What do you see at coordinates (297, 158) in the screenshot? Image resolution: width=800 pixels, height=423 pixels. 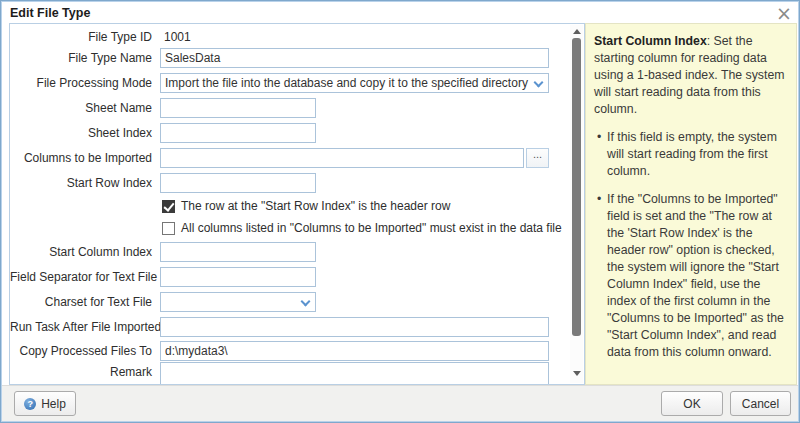 I see `form-row-columns-to-be-imported: Columns to be Imported ...` at bounding box center [297, 158].